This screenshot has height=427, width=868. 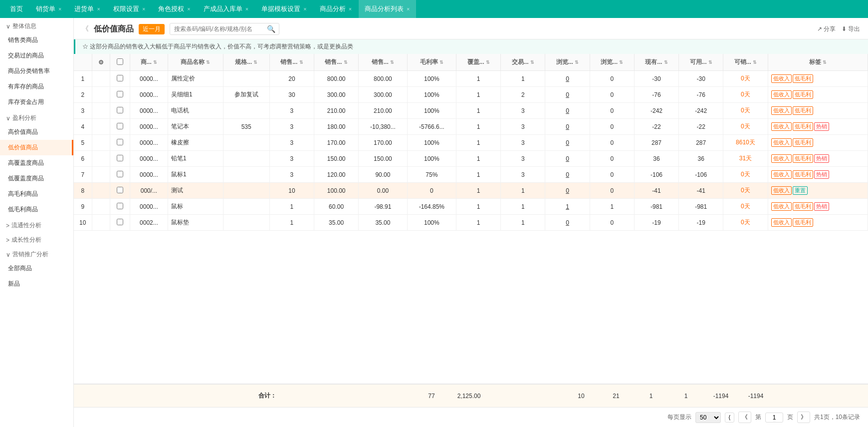 I want to click on sidebar-item-新品: 新品, so click(x=37, y=284).